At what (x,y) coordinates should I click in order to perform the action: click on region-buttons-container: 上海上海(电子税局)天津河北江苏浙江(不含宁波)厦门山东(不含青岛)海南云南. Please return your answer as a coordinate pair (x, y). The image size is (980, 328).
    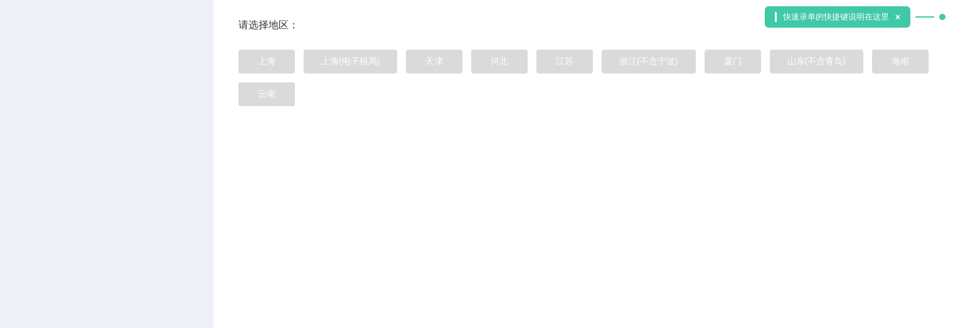
    Looking at the image, I should click on (597, 78).